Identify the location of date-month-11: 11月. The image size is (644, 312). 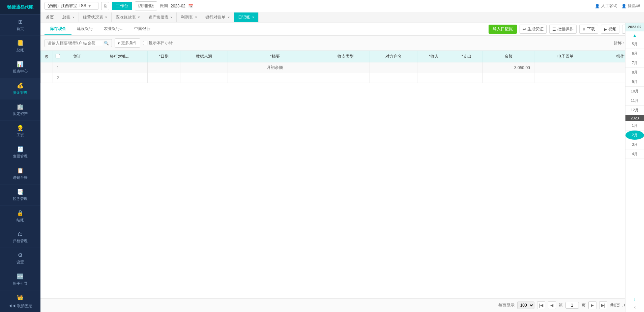
(635, 101).